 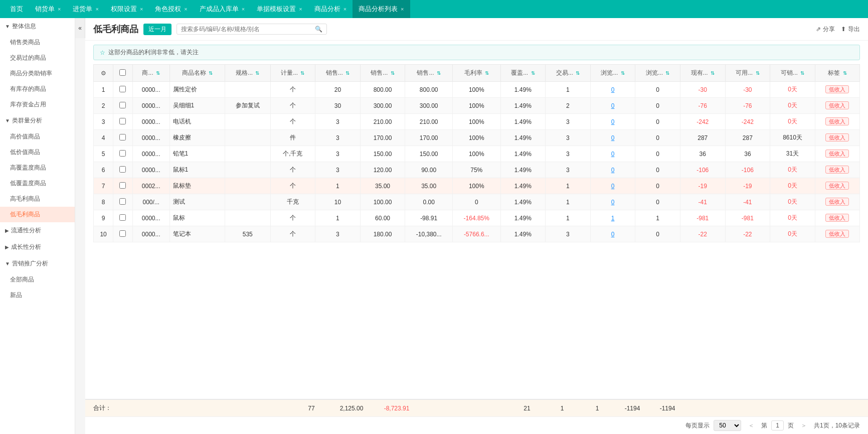 I want to click on prev-page-button: ＜, so click(x=751, y=425).